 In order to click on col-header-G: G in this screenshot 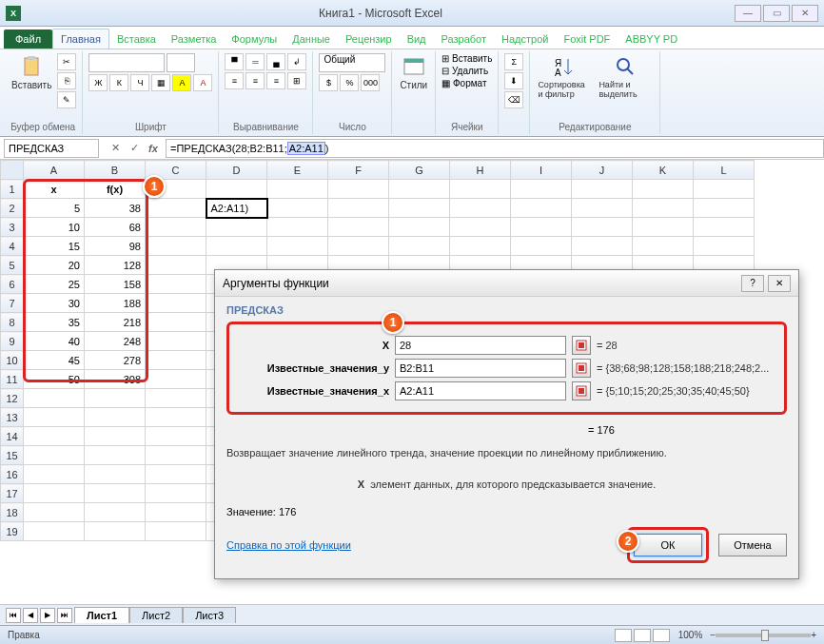, I will do `click(420, 170)`.